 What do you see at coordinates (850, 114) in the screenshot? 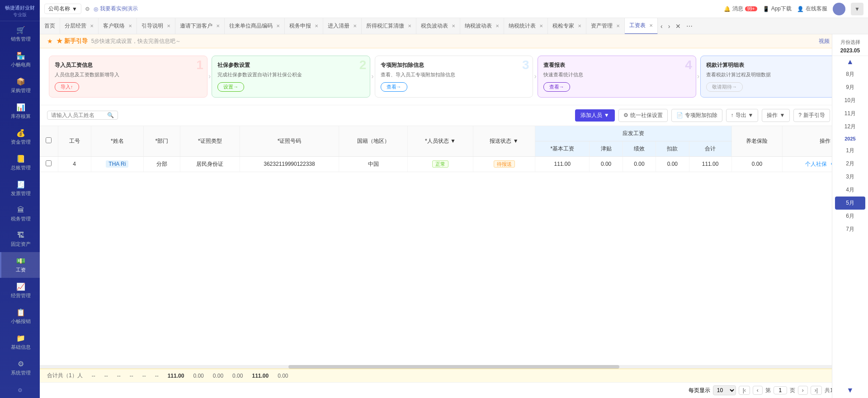
I see `month-item-11: 11月` at bounding box center [850, 114].